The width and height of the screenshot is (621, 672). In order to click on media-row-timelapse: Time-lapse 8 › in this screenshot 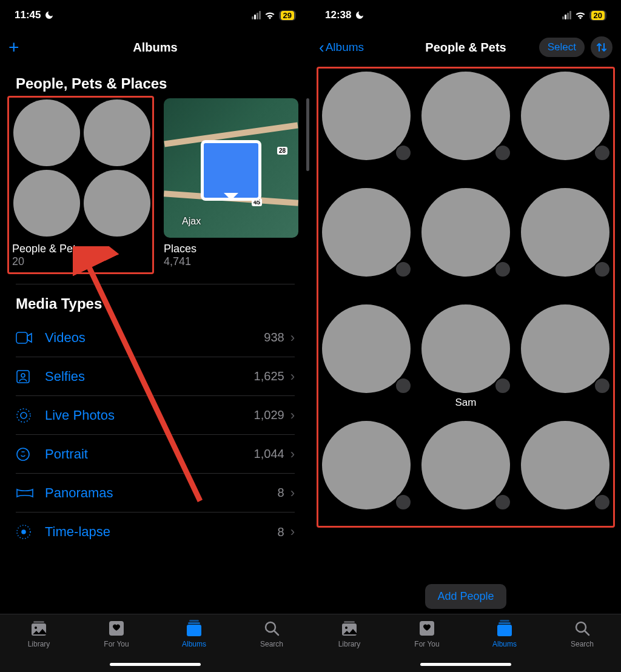, I will do `click(155, 532)`.